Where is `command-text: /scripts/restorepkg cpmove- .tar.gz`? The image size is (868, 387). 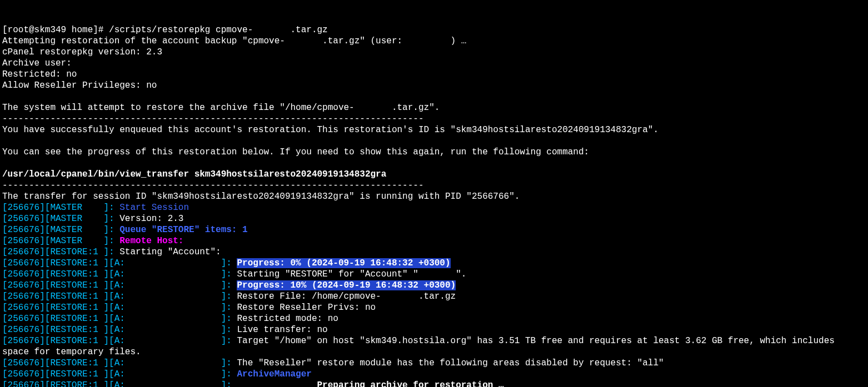
command-text: /scripts/restorepkg cpmove- .tar.gz is located at coordinates (218, 30).